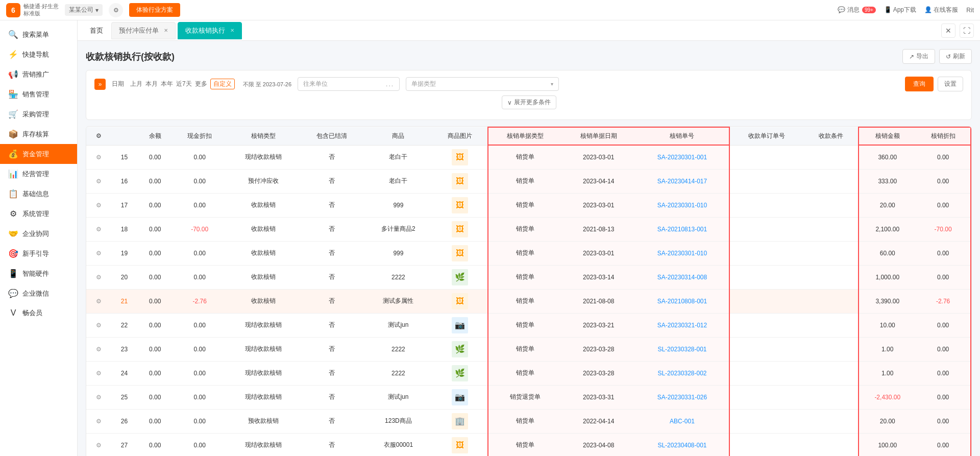 Image resolution: width=980 pixels, height=456 pixels. What do you see at coordinates (941, 10) in the screenshot?
I see `online-service-button: 👤 在线客服` at bounding box center [941, 10].